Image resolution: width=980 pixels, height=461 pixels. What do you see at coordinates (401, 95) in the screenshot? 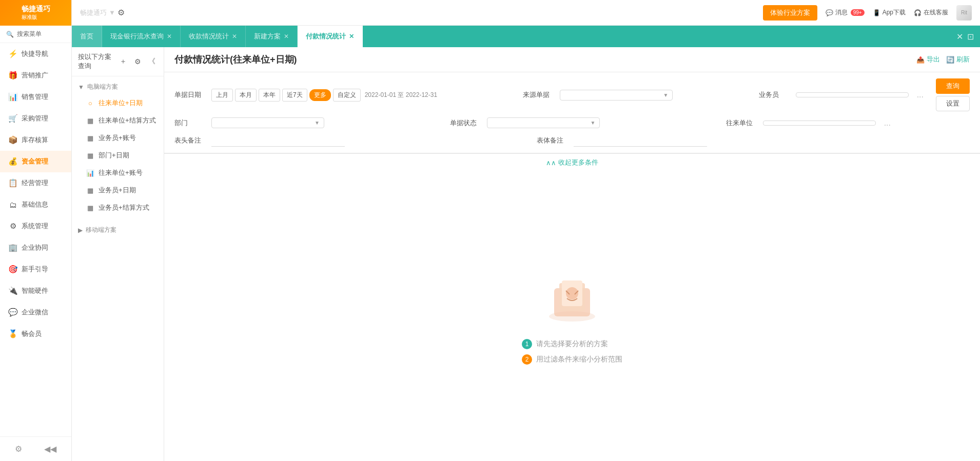
I see `date-range-display: 2022-01-01 至 2022-12-31` at bounding box center [401, 95].